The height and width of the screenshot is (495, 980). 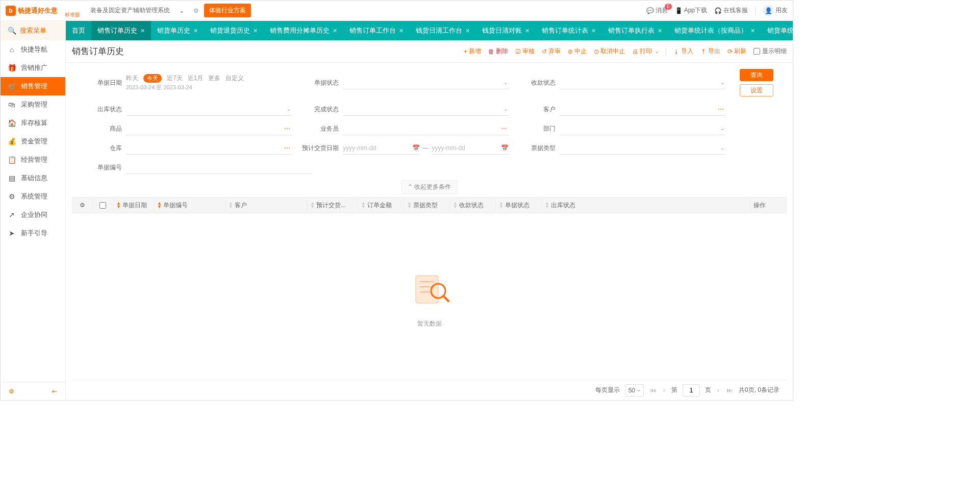 What do you see at coordinates (525, 51) in the screenshot?
I see `audit-button: ☑审核` at bounding box center [525, 51].